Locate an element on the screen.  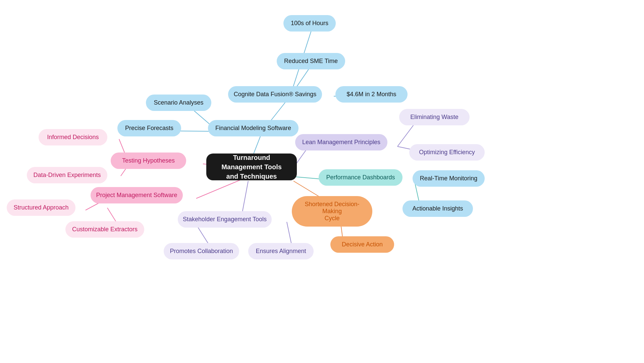
project-node: Project Management Software is located at coordinates (137, 195).